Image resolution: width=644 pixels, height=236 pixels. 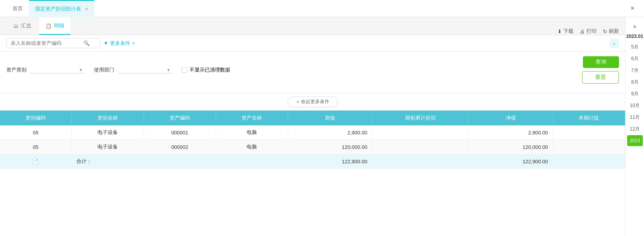 I want to click on expand-panel-button: ›, so click(x=614, y=43).